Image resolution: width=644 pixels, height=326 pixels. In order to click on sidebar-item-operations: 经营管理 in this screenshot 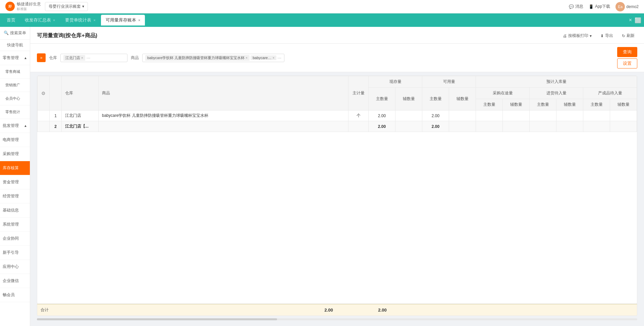, I will do `click(15, 196)`.